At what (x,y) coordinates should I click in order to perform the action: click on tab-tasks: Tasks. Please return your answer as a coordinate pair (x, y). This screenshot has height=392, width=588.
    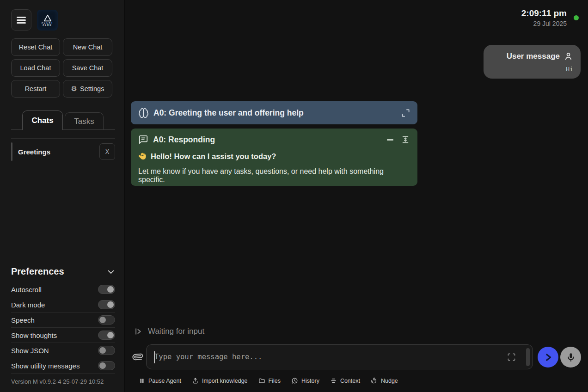
    Looking at the image, I should click on (84, 121).